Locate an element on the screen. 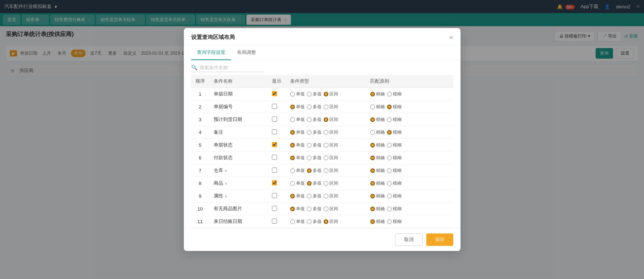 The width and height of the screenshot is (644, 279). dialog-tab-layout: 布局调整 is located at coordinates (246, 53).